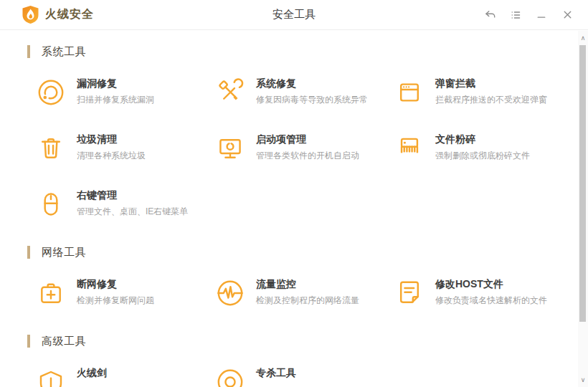 This screenshot has height=387, width=588. What do you see at coordinates (491, 148) in the screenshot?
I see `tool-item-file-shredder: 文件粉碎 强制删除或彻底粉碎文件` at bounding box center [491, 148].